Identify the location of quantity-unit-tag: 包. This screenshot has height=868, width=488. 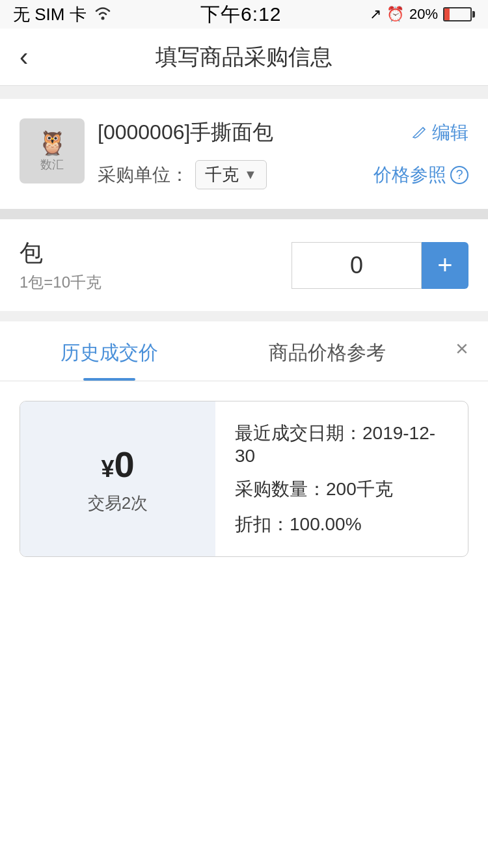
(61, 254).